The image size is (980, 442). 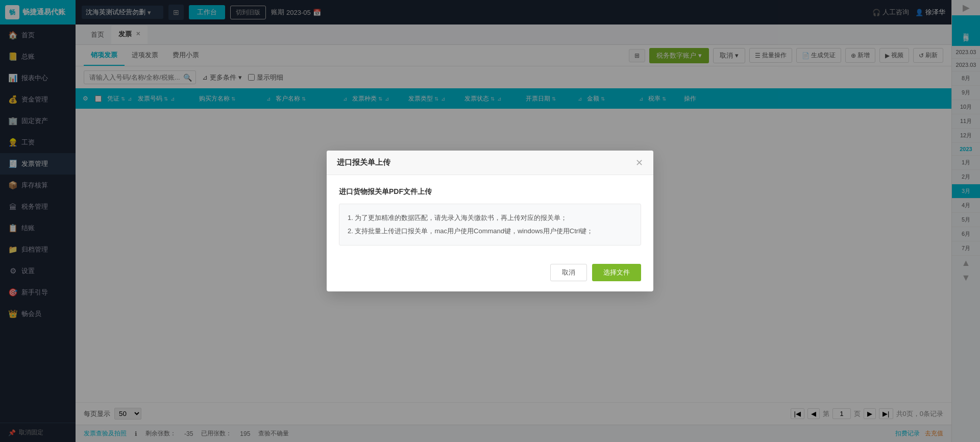 What do you see at coordinates (490, 163) in the screenshot?
I see `modal-header: 进口报关单上传 ✕` at bounding box center [490, 163].